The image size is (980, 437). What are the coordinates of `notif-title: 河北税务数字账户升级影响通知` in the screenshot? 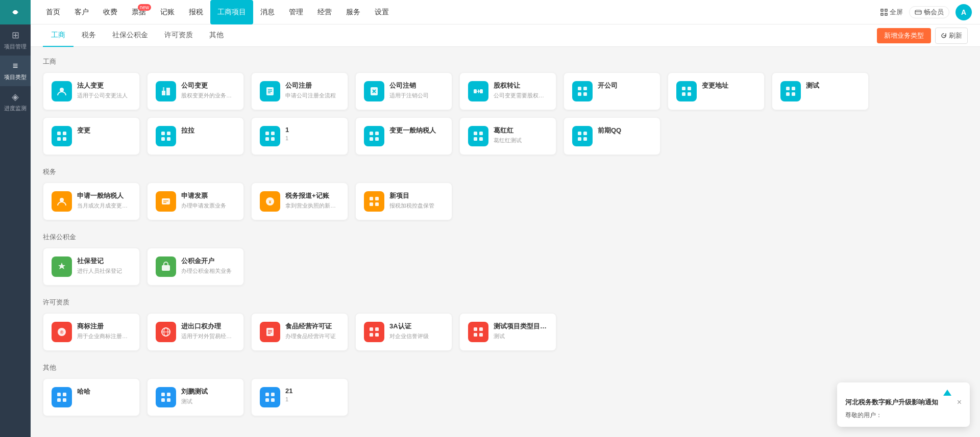 It's located at (892, 402).